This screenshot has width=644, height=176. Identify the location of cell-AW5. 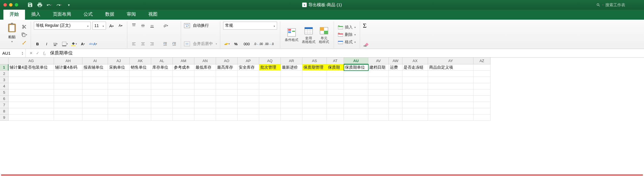
(396, 93).